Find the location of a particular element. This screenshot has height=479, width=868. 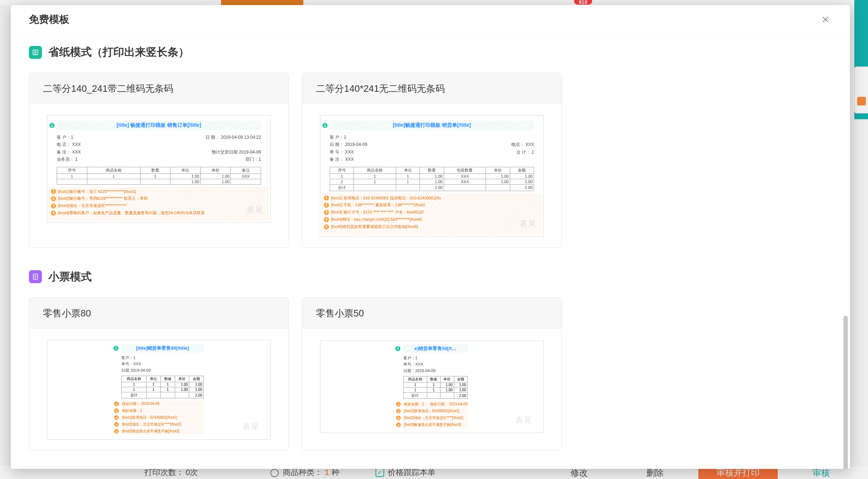

list-icon is located at coordinates (35, 52).